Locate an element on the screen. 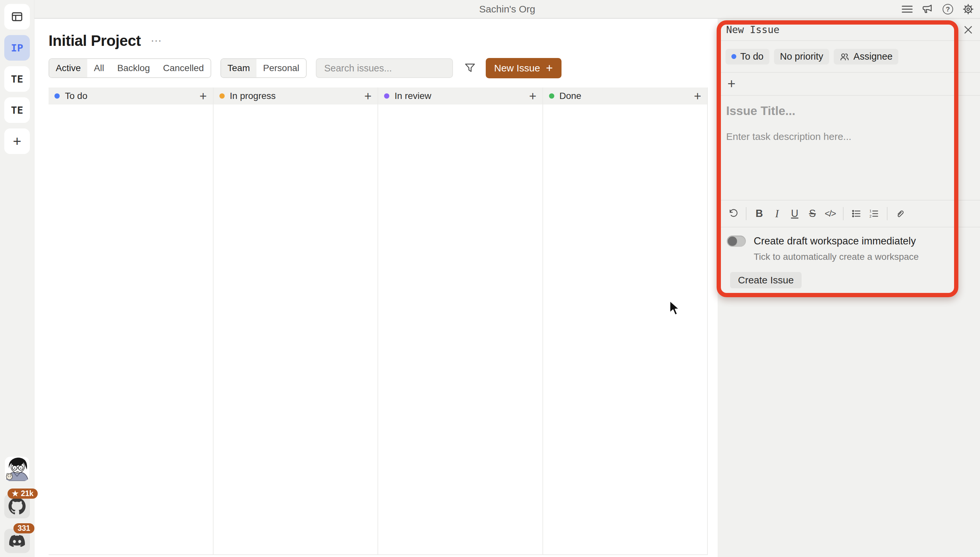 The image size is (980, 557). column-in-review: In review + is located at coordinates (461, 321).